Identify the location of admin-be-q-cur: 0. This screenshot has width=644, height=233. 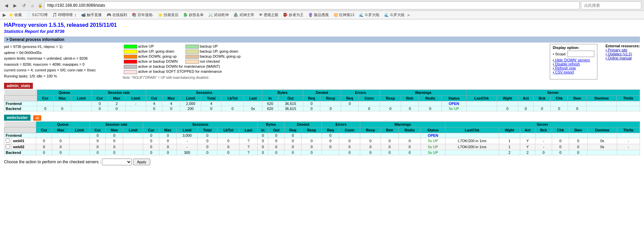
(45, 109).